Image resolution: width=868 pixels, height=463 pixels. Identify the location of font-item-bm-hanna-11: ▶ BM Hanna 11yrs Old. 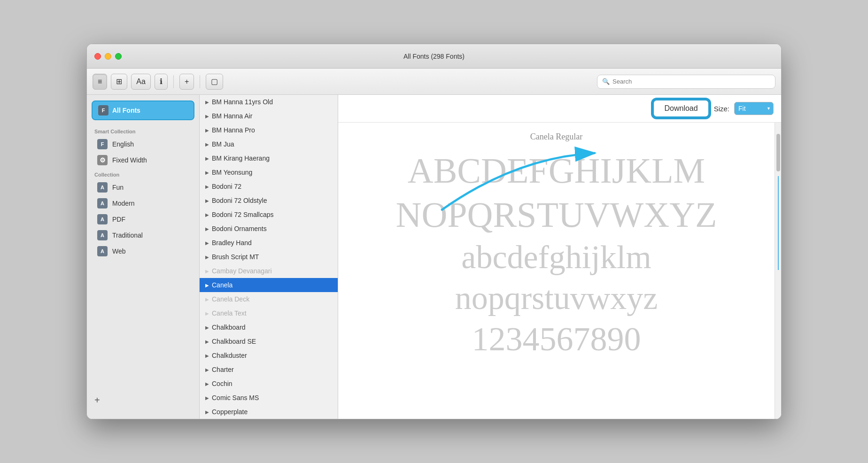
(269, 102).